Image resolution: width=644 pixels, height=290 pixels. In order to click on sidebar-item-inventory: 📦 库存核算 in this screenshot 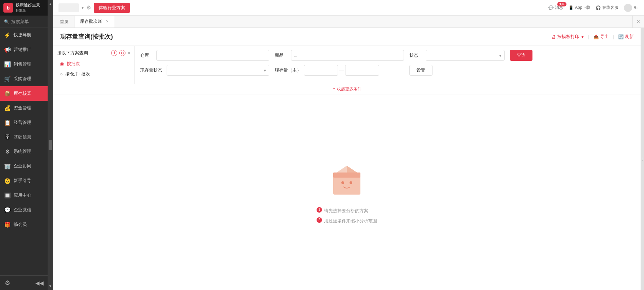, I will do `click(24, 94)`.